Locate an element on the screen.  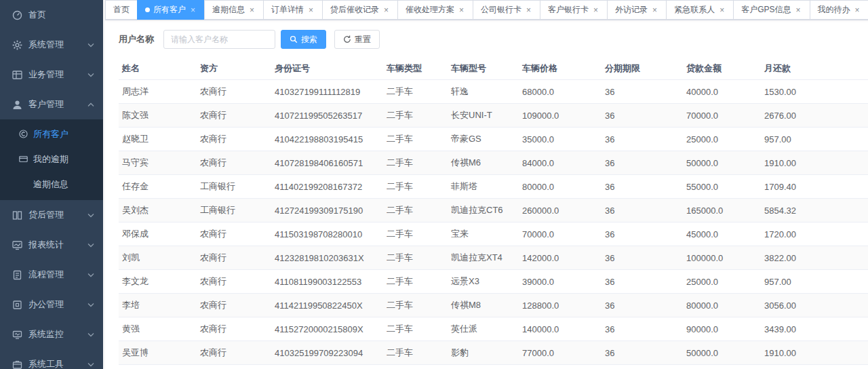
cell-name: 吴亚博 is located at coordinates (157, 353).